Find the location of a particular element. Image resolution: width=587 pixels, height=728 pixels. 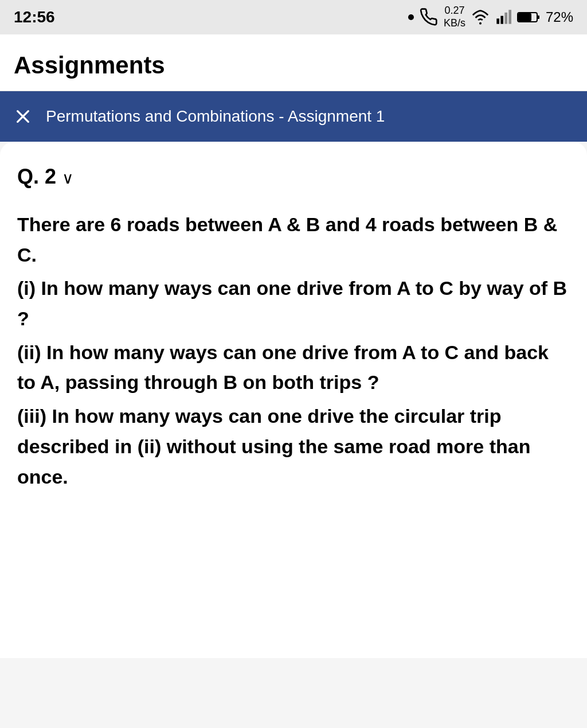

question-number: Q. 2 is located at coordinates (37, 177).